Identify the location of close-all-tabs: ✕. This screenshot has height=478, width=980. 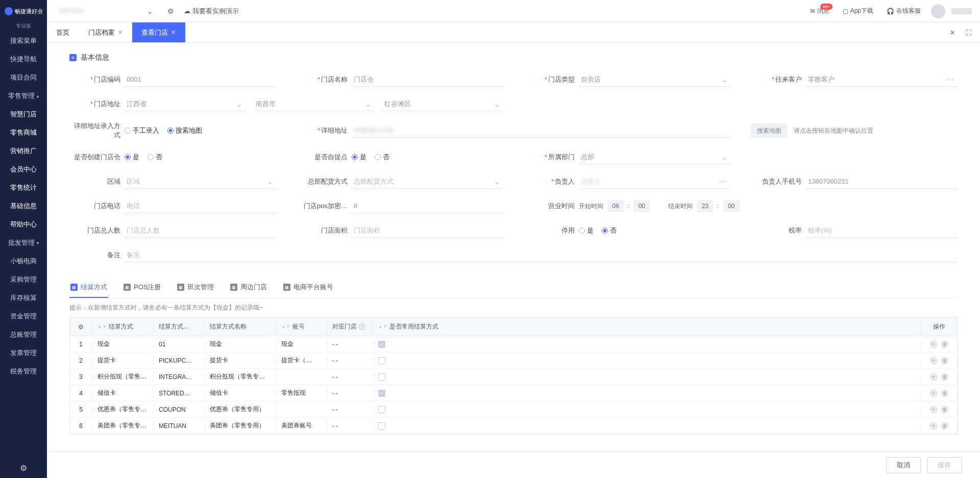
(952, 33).